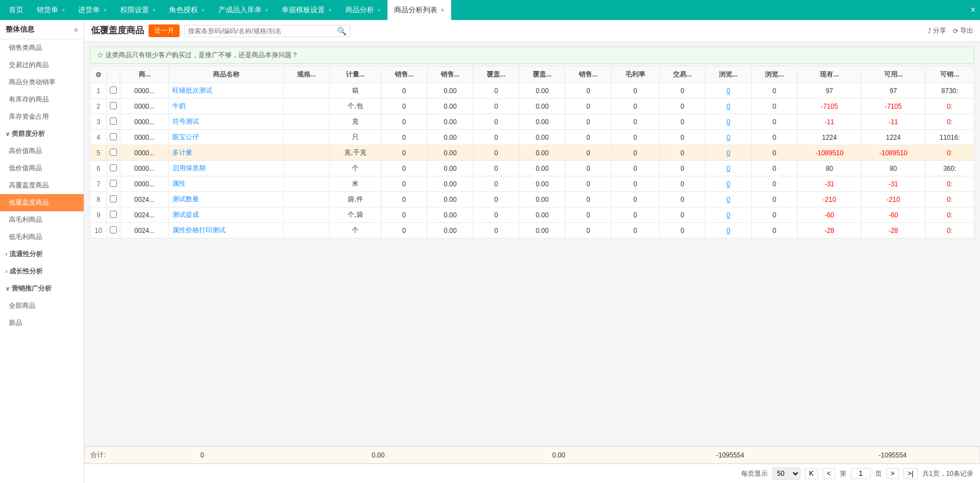 The image size is (980, 483). What do you see at coordinates (42, 65) in the screenshot?
I see `sidebar-item-traded-goods: 交易过的商品` at bounding box center [42, 65].